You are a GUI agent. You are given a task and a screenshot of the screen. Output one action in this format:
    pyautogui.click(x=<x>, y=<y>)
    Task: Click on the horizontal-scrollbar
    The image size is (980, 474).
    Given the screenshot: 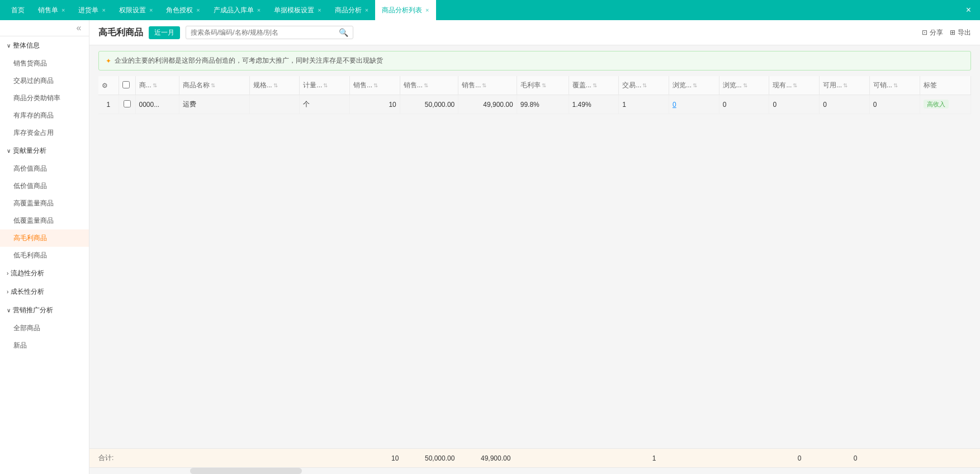 What is the action you would take?
    pyautogui.click(x=534, y=471)
    